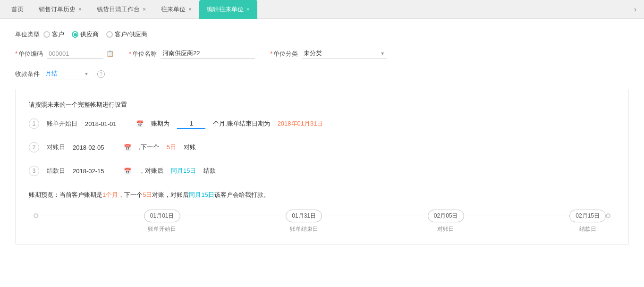  I want to click on step-1-unit: 个月,账单结束日期为, so click(242, 124).